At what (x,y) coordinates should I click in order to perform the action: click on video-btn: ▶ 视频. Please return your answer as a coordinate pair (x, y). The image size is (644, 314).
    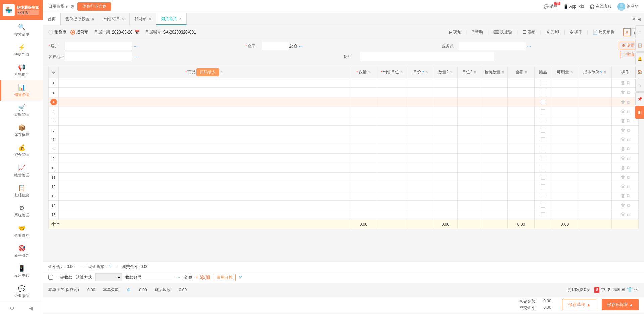
    Looking at the image, I should click on (455, 32).